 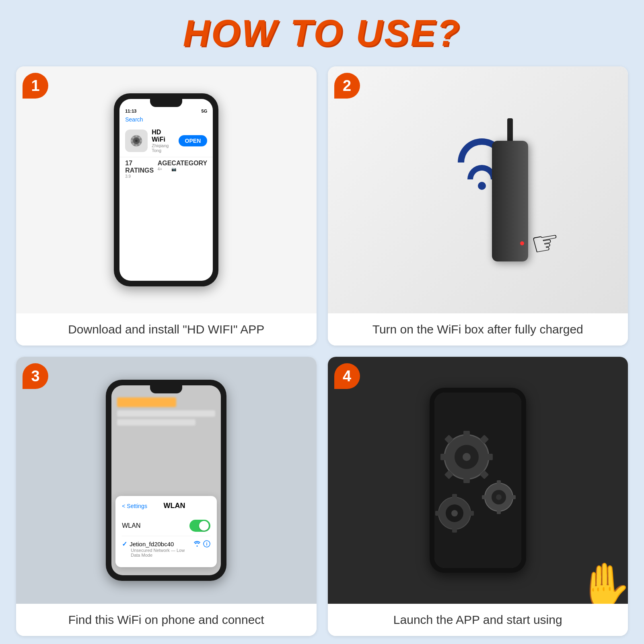 I want to click on device-cable, so click(x=510, y=130).